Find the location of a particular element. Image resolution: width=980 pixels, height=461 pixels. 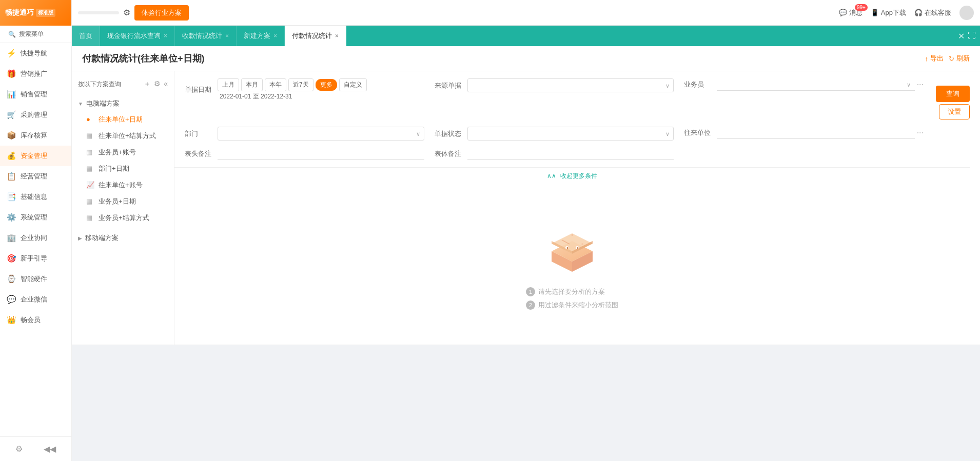

query-btn: 查询 is located at coordinates (953, 94).